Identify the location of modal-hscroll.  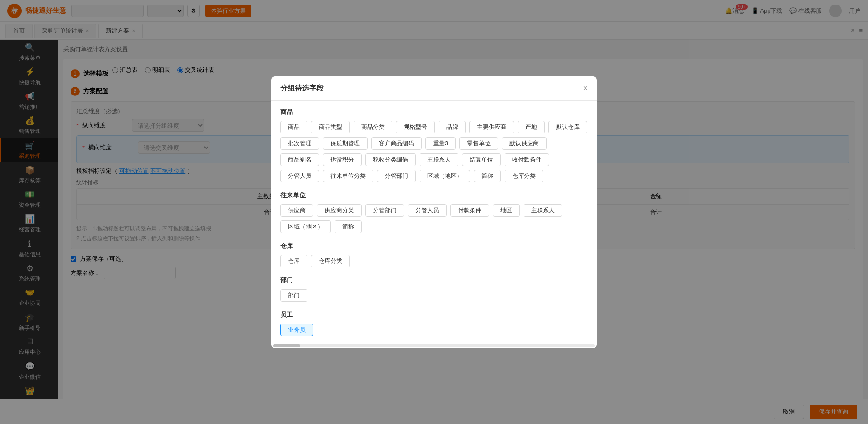
(434, 345).